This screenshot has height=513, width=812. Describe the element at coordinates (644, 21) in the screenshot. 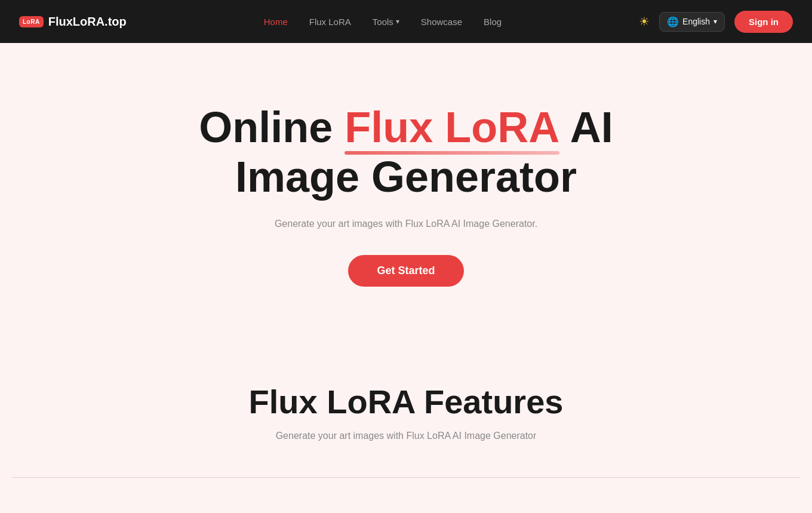

I see `sun-icon: ☀` at that location.